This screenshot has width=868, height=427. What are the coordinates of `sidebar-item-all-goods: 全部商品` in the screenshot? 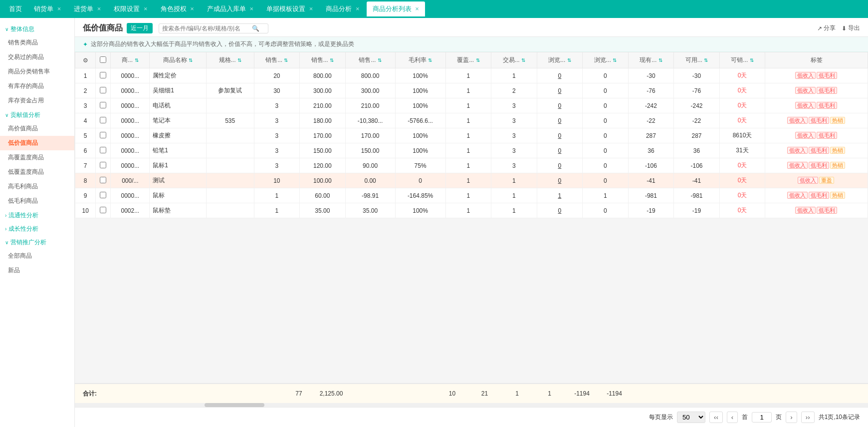 It's located at (37, 256).